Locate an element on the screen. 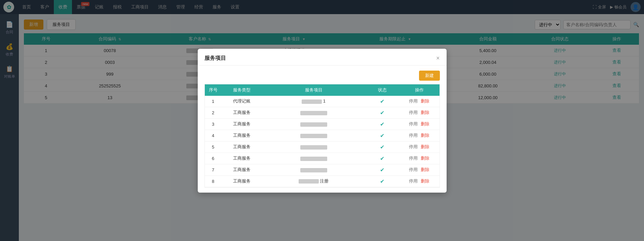 The width and height of the screenshot is (644, 241). dialog-table-row: 3 工商服务 ✔ 停用 删除 is located at coordinates (322, 124).